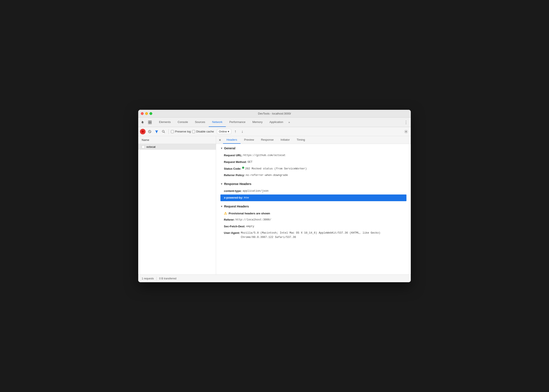  What do you see at coordinates (279, 122) in the screenshot?
I see `main-tab-list: Elements Console Sources Network Perform…` at bounding box center [279, 122].